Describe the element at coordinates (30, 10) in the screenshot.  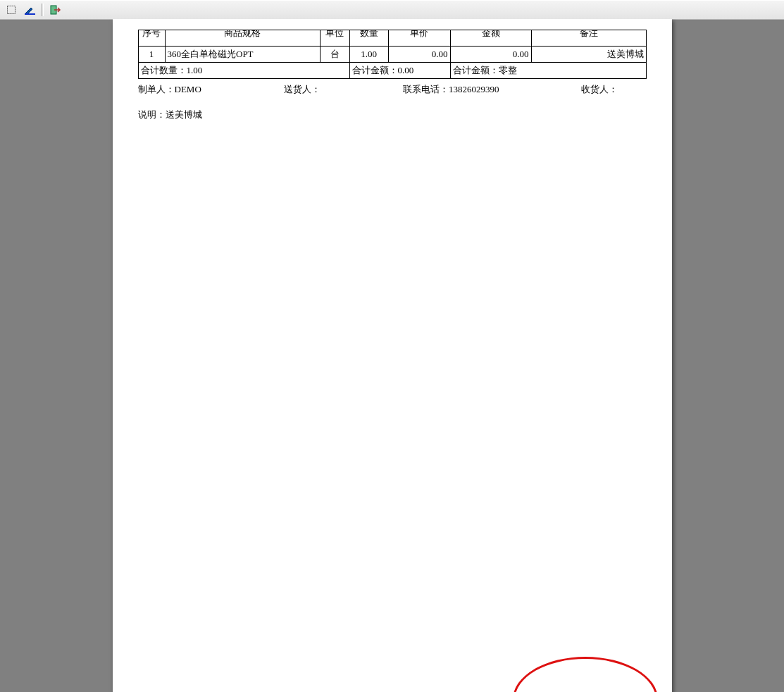
I see `pen-tool-button` at that location.